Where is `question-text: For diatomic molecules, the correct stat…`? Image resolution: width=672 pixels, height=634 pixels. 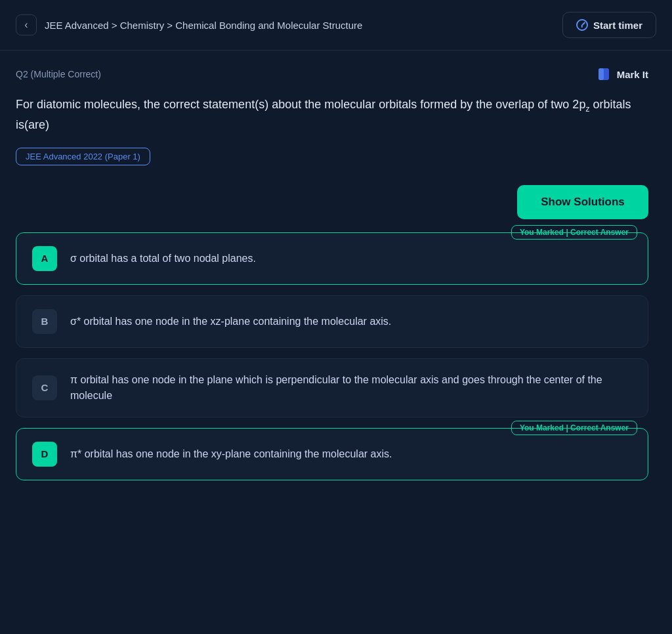 question-text: For diatomic molecules, the correct stat… is located at coordinates (332, 115).